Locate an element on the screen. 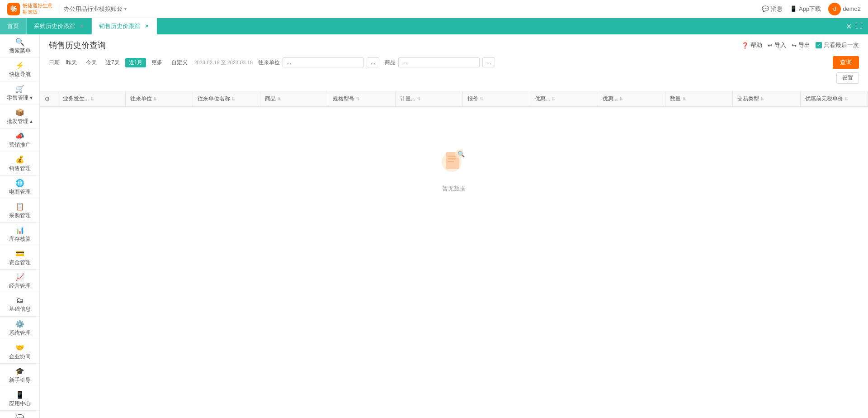 This screenshot has width=868, height=418. th-unit: 计量...⇅ is located at coordinates (429, 99).